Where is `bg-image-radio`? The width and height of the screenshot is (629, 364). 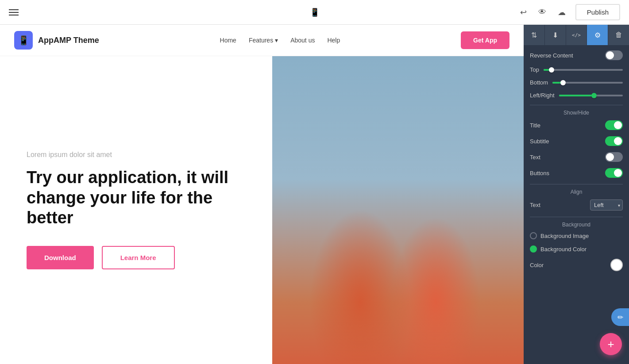 bg-image-radio is located at coordinates (533, 236).